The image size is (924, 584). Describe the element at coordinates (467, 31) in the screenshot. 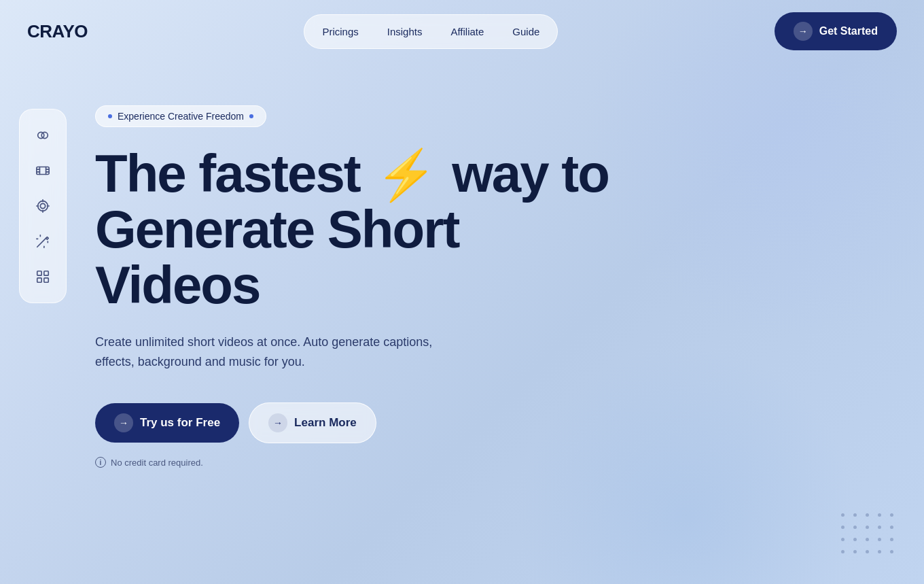

I see `nav-affiliate: Affiliate` at that location.